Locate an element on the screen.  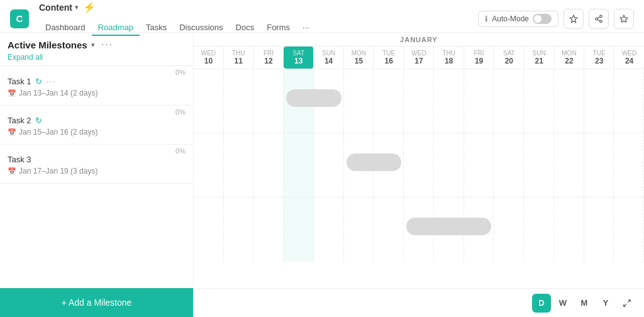
day-col-19: FRI19 is located at coordinates (479, 58).